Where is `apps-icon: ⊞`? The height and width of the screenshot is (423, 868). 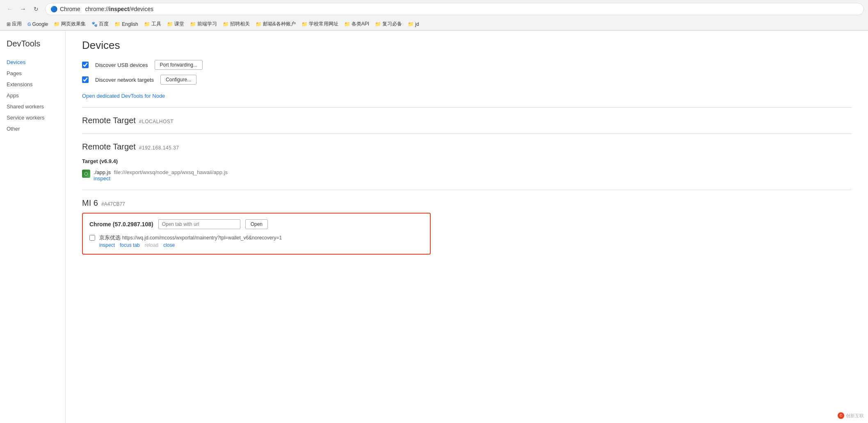 apps-icon: ⊞ is located at coordinates (9, 24).